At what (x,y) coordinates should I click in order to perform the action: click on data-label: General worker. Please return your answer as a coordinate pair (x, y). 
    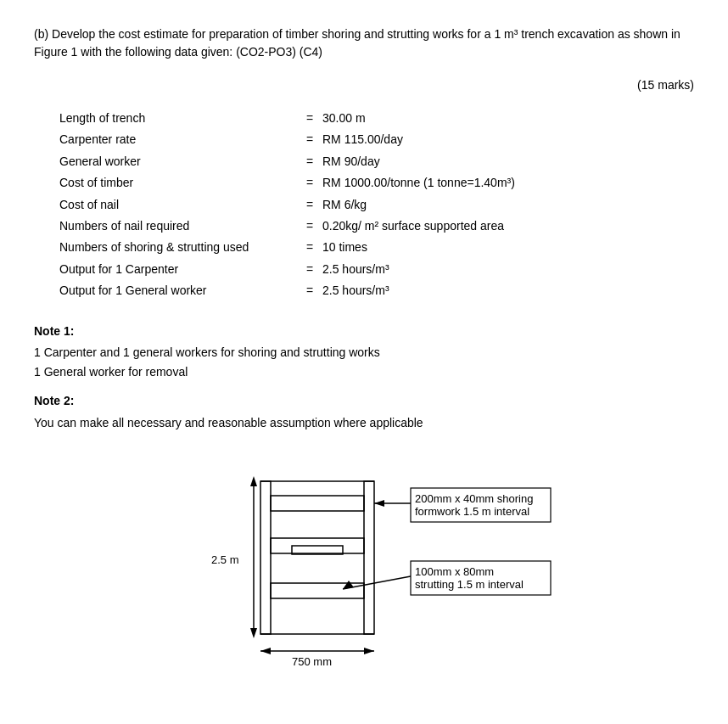
    Looking at the image, I should click on (178, 161).